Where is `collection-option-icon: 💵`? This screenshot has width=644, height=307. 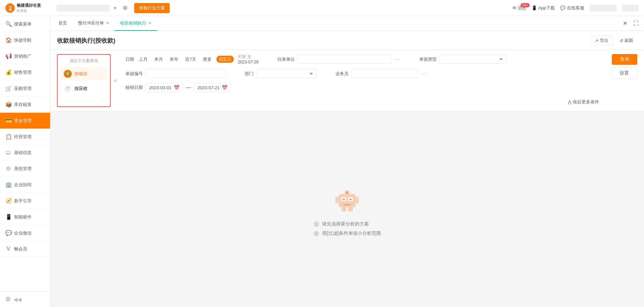
collection-option-icon: 💵 is located at coordinates (68, 74).